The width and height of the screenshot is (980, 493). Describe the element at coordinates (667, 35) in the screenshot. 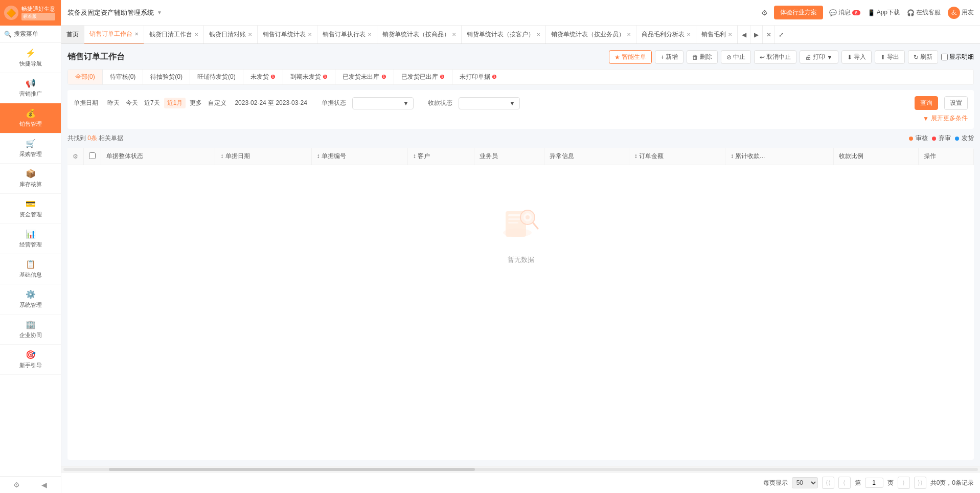

I see `tab-product-margin: 商品毛利分析表 ✕` at that location.